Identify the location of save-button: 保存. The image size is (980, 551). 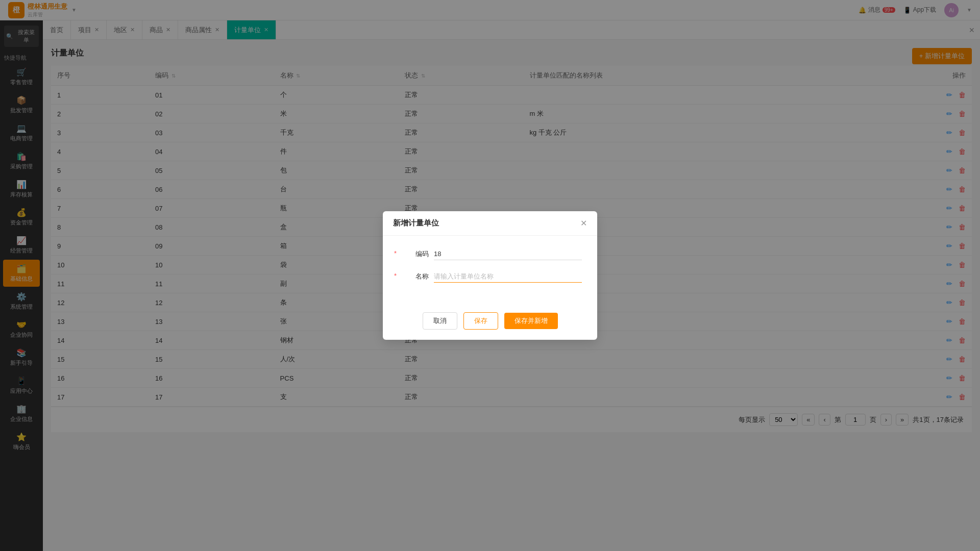
(481, 321).